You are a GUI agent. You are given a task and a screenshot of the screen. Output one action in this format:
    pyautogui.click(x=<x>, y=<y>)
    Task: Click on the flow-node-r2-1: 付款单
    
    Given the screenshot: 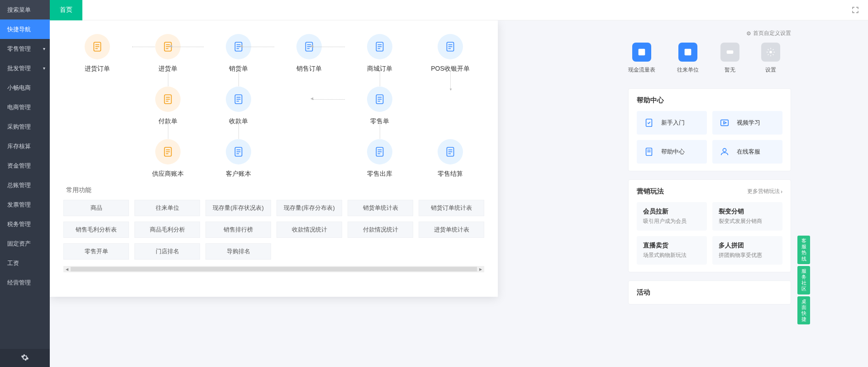 What is the action you would take?
    pyautogui.click(x=168, y=106)
    